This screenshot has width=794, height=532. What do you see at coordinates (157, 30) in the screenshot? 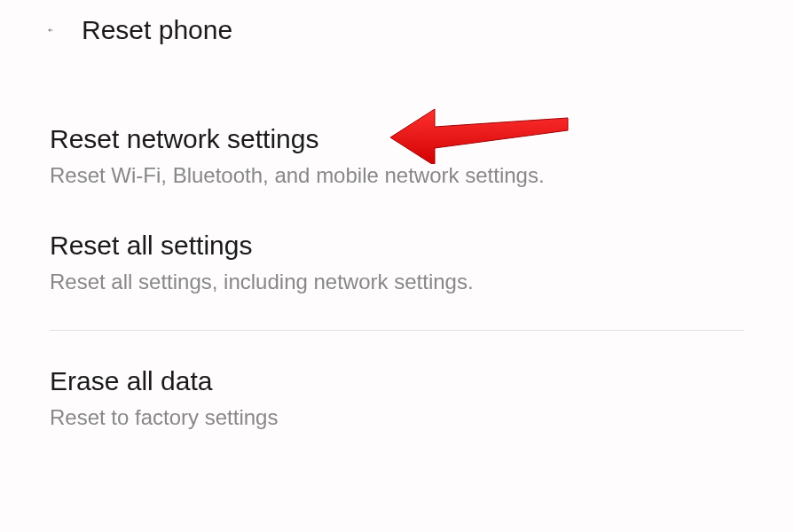
I see `page-title: Reset phone` at bounding box center [157, 30].